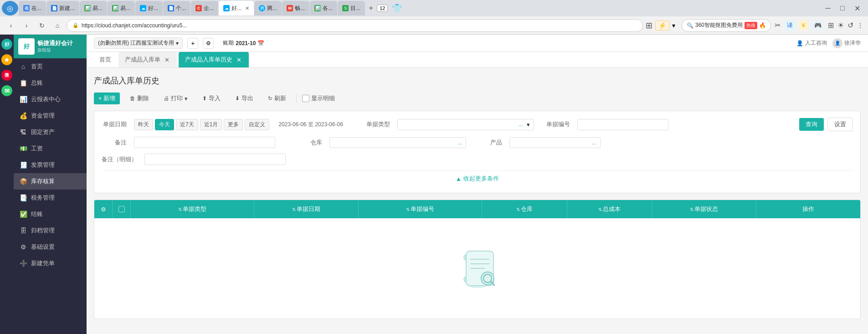 This screenshot has height=334, width=868. I want to click on app-logo-icon: 好, so click(7, 44).